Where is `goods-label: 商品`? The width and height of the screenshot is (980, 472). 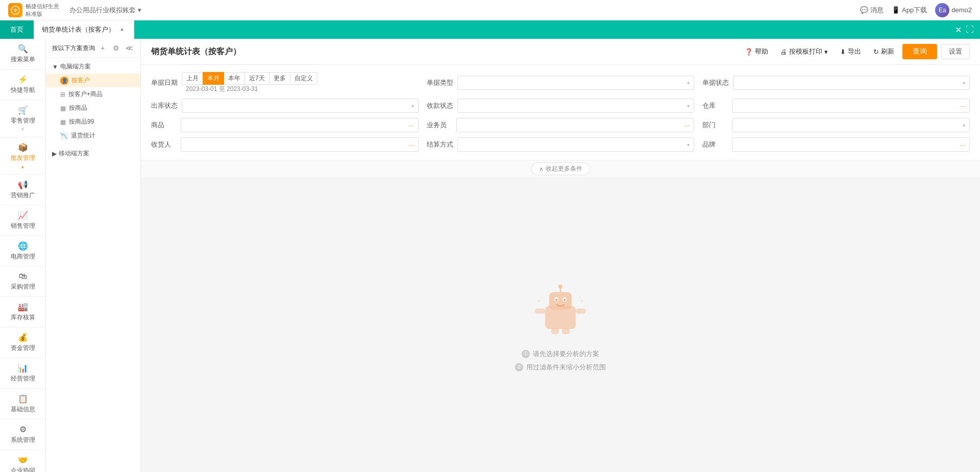
goods-label: 商品 is located at coordinates (164, 125).